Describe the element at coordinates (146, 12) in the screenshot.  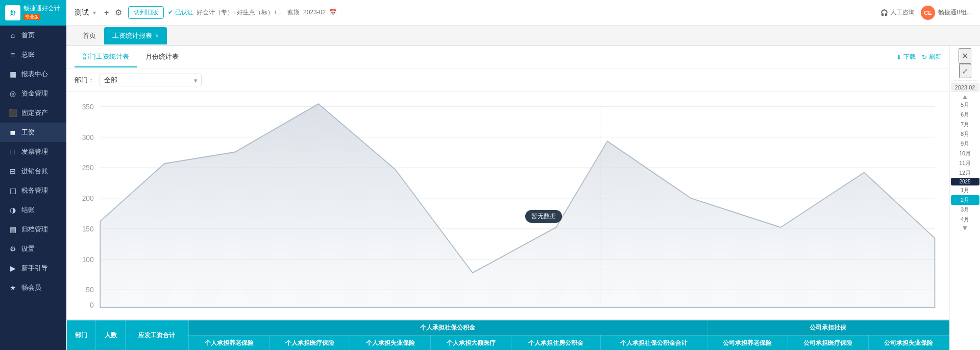
I see `switch-version-button: 切到旧版` at that location.